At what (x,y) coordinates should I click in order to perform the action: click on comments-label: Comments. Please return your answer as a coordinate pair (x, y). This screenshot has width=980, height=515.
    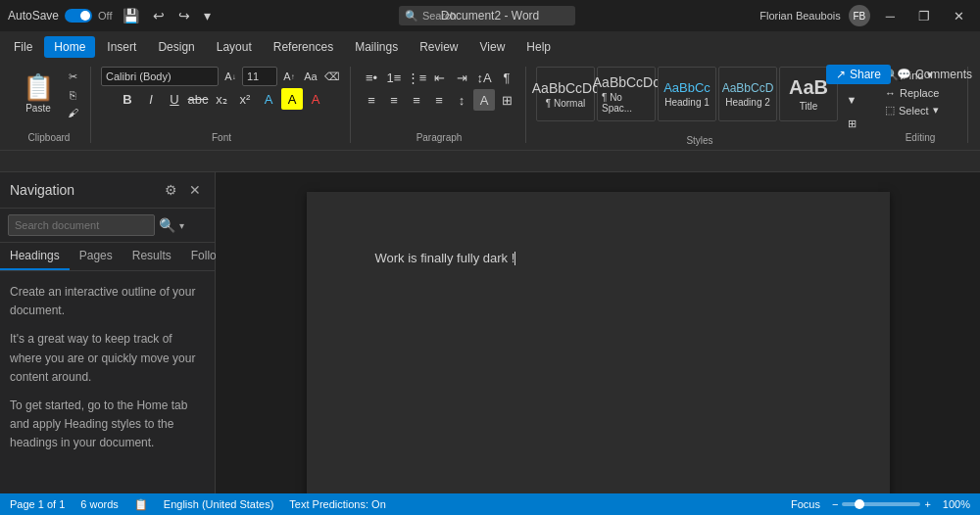
    Looking at the image, I should click on (944, 74).